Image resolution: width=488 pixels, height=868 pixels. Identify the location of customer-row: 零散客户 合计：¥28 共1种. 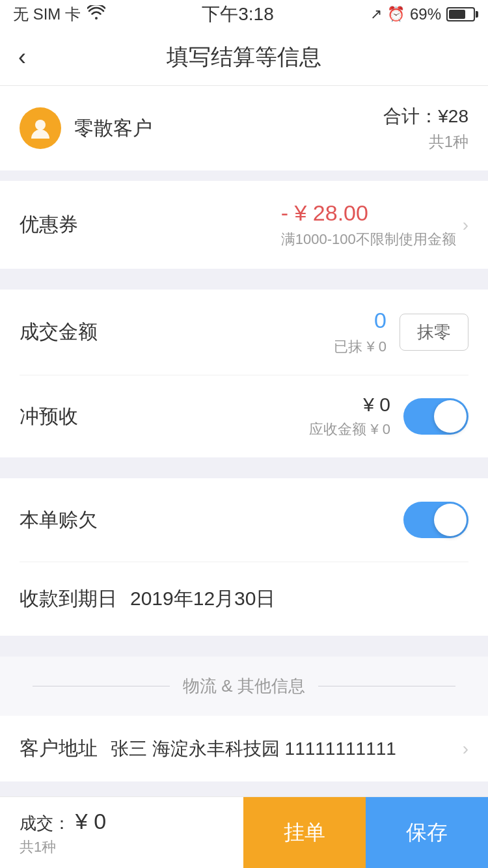
(244, 128).